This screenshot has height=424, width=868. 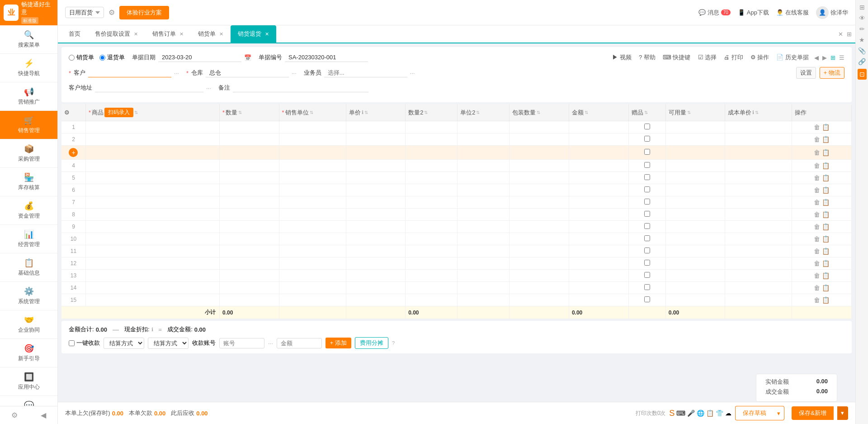 I want to click on radio-return: 退货单, so click(x=112, y=57).